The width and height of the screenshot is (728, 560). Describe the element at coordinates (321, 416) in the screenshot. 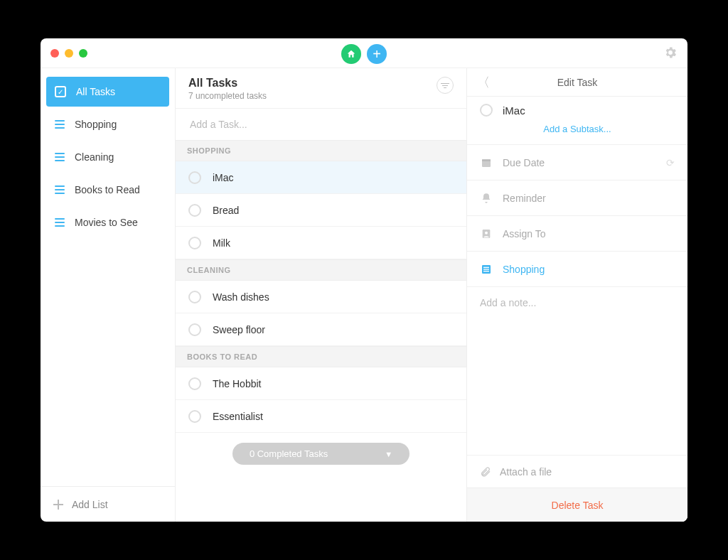

I see `task-row: Essentialist` at that location.